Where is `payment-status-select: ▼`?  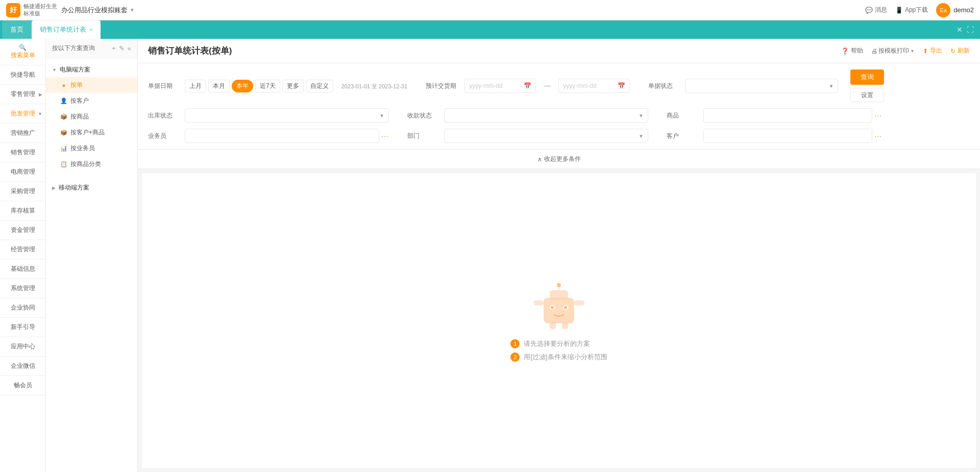 payment-status-select: ▼ is located at coordinates (546, 115).